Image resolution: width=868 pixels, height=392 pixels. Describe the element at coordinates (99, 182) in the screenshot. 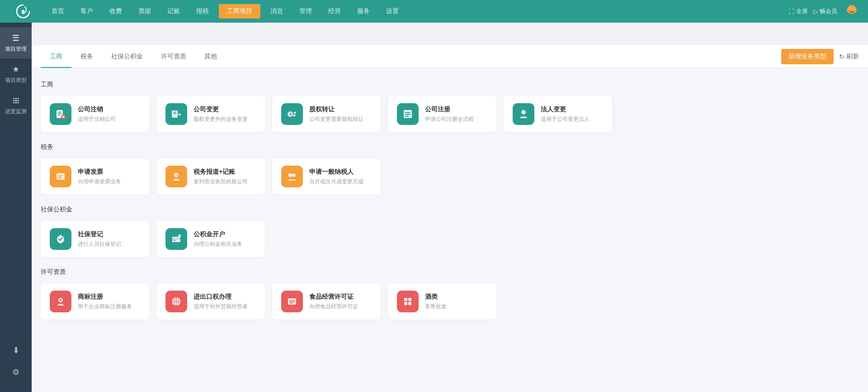

I see `card-invoice-apply-desc: 办理申请发票业务` at that location.